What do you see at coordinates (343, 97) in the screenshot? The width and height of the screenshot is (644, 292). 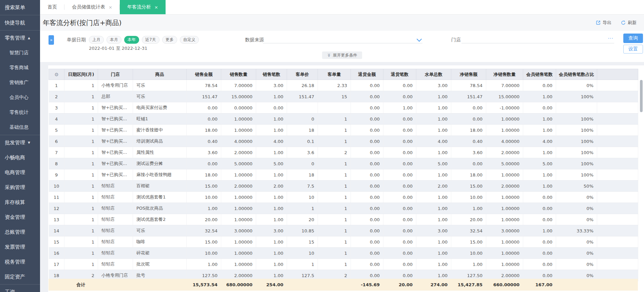 I see `table-row: 21总部可乐151.4715.000001.00151.47150.000.00…` at bounding box center [343, 97].